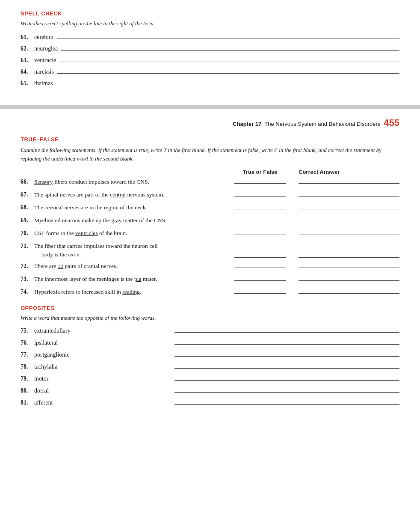  What do you see at coordinates (210, 172) in the screenshot?
I see `tf-column-headers: True or False Correct Answer` at bounding box center [210, 172].